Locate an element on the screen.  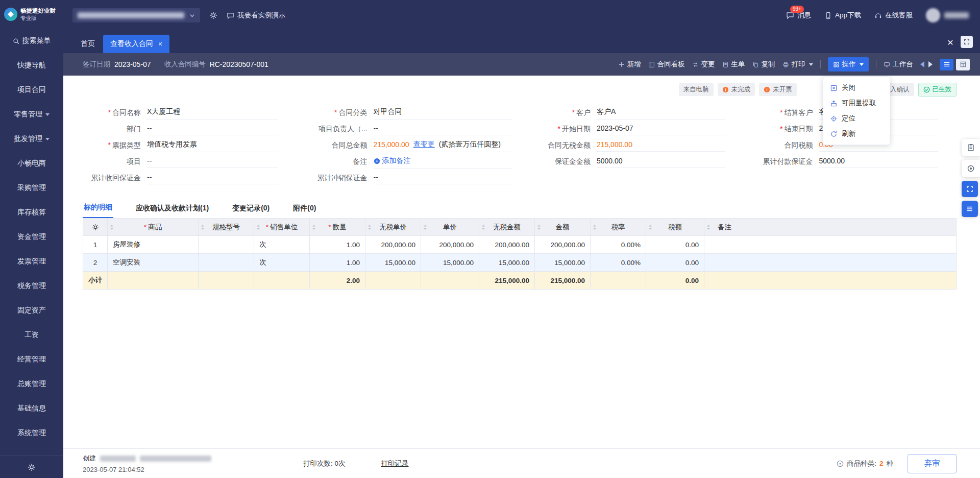
cell-price-ex: 200,000.00 is located at coordinates (393, 245).